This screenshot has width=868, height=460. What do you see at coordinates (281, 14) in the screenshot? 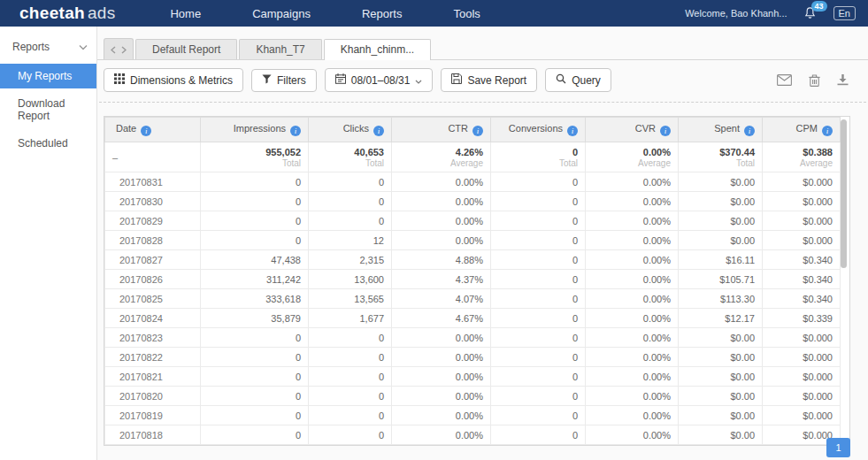
I see `nav-item-campaigns: Campaigns` at bounding box center [281, 14].